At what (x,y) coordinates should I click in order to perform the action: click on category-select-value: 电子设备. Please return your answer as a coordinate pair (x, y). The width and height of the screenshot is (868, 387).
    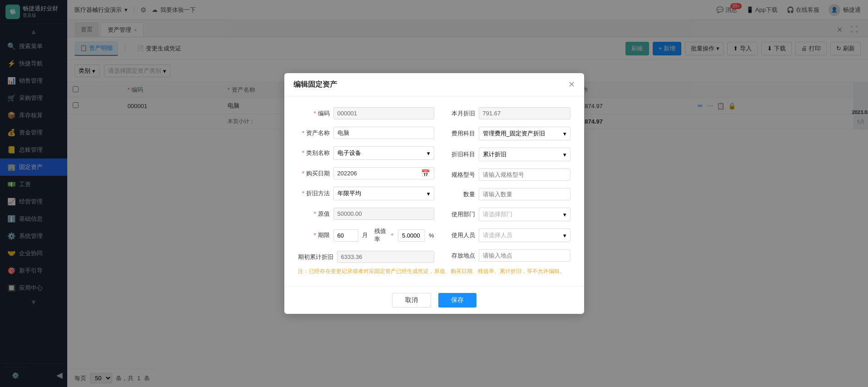
    Looking at the image, I should click on (349, 153).